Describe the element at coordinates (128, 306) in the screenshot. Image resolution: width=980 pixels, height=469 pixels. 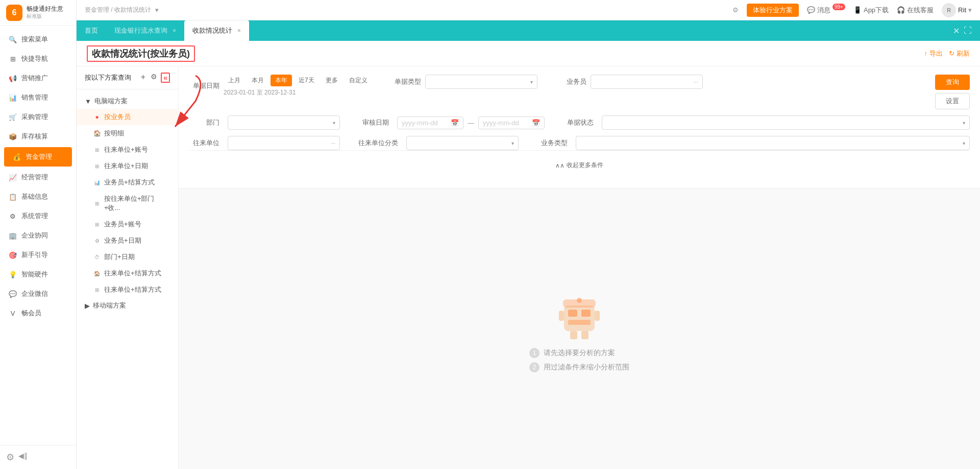
I see `tree-group-mobile: ▶ 移动端方案` at that location.